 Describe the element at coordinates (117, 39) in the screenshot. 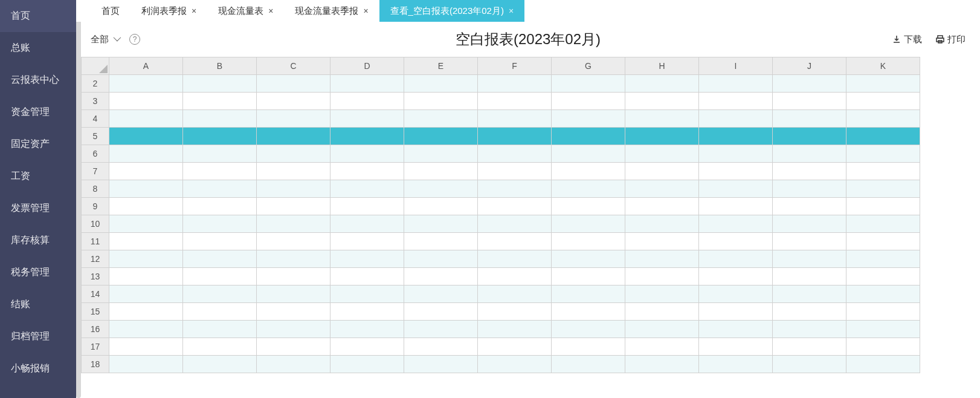

I see `chevron-down-icon` at that location.